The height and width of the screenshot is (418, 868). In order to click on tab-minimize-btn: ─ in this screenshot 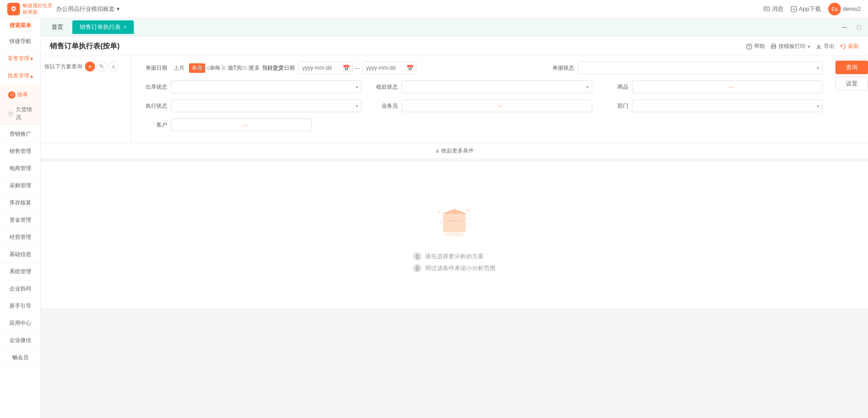, I will do `click(844, 27)`.